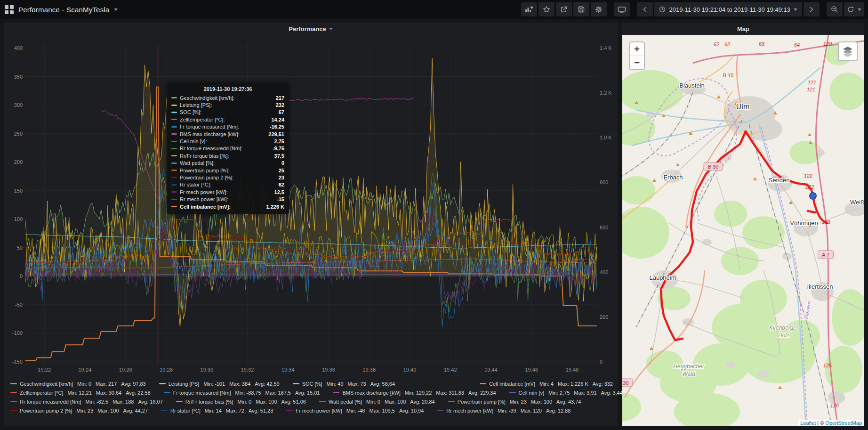  Describe the element at coordinates (18, 105) in the screenshot. I see `y-left-tick: 300` at that location.